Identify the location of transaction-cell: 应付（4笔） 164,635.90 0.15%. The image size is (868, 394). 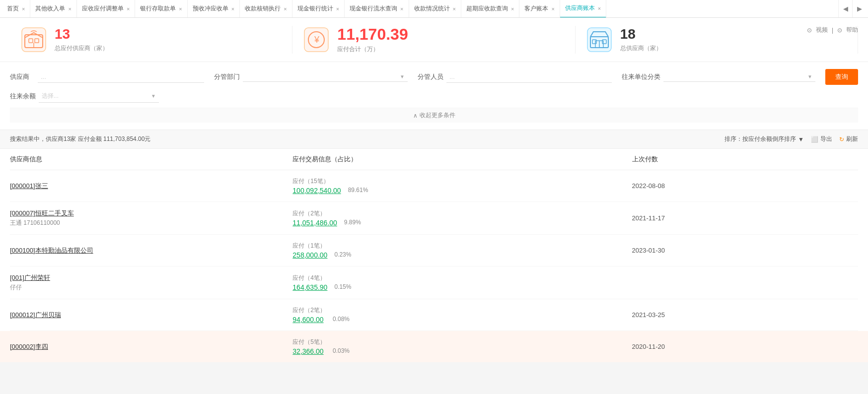
(462, 283).